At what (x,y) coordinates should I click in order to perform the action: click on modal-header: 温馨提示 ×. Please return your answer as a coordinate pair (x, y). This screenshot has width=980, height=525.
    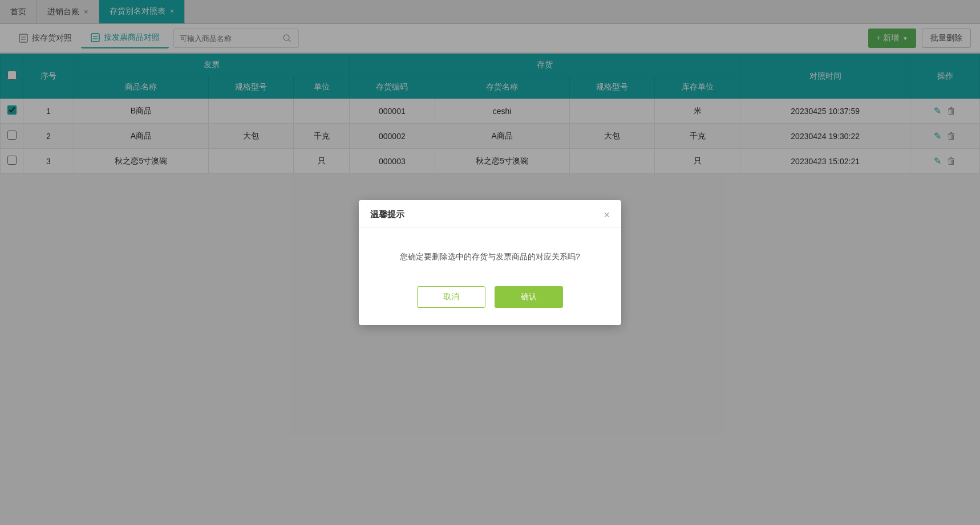
    Looking at the image, I should click on (490, 214).